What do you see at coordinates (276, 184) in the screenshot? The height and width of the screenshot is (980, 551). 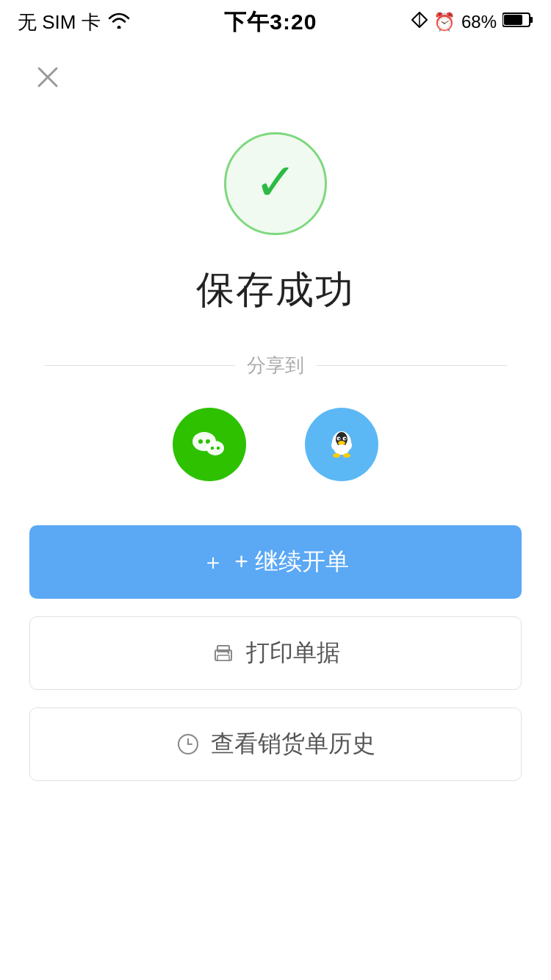 I see `success-circle: ✓` at bounding box center [276, 184].